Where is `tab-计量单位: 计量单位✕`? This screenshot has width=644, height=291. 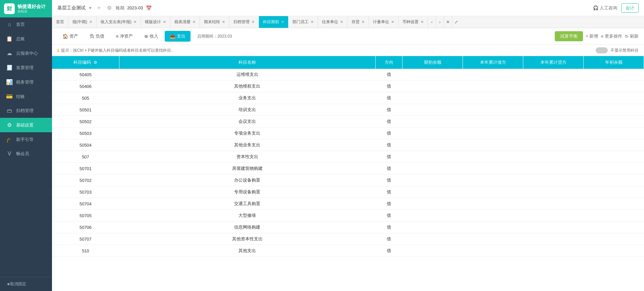 tab-计量单位: 计量单位✕ is located at coordinates (384, 22).